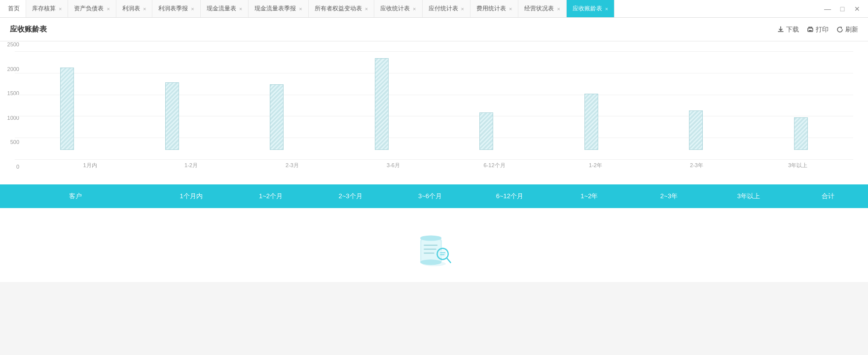 The width and height of the screenshot is (868, 355). Describe the element at coordinates (818, 30) in the screenshot. I see `print-button: 打印` at that location.